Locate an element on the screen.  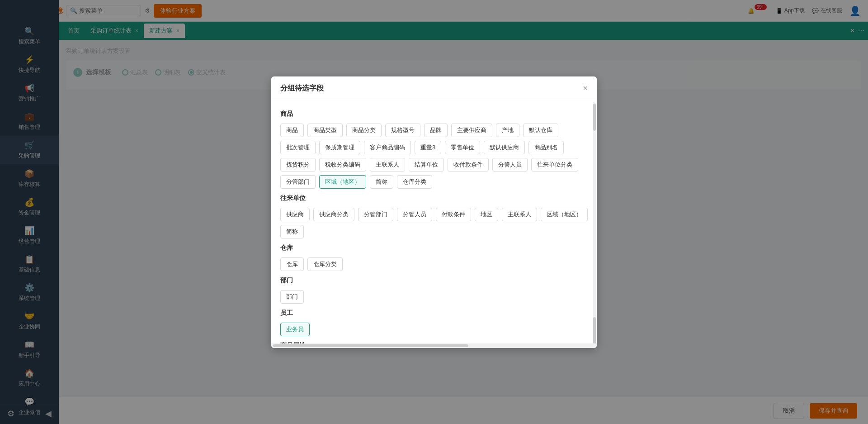
field-tag-batch-mgmt: 批次管理 is located at coordinates (298, 148).